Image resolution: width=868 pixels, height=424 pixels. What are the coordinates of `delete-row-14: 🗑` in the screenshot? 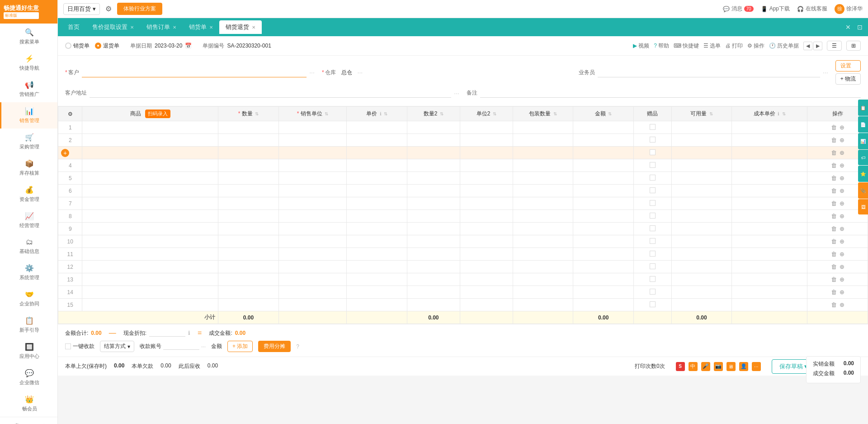 It's located at (834, 292).